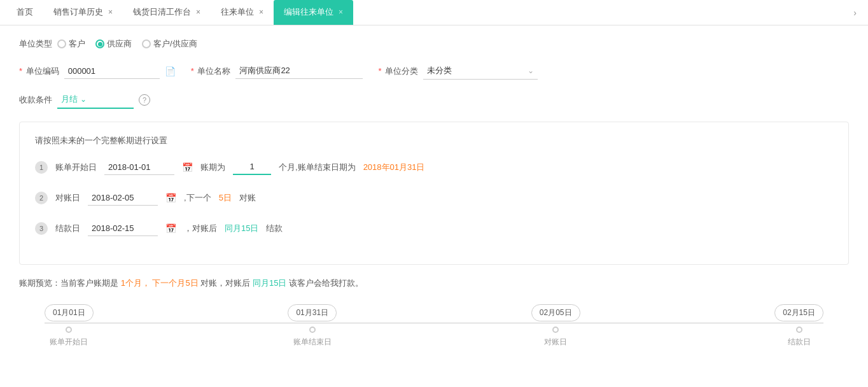 This screenshot has width=868, height=387. What do you see at coordinates (398, 71) in the screenshot?
I see `unit-category-label: * 单位分类` at bounding box center [398, 71].